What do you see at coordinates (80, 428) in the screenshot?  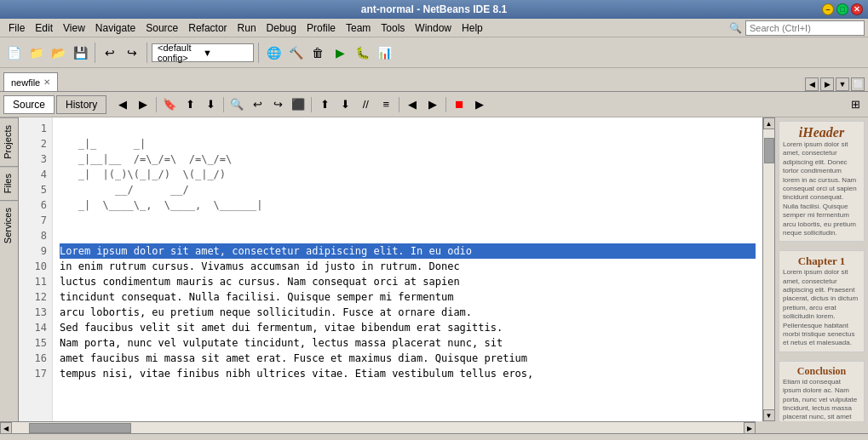 I see `h-scroll-thumb` at bounding box center [80, 428].